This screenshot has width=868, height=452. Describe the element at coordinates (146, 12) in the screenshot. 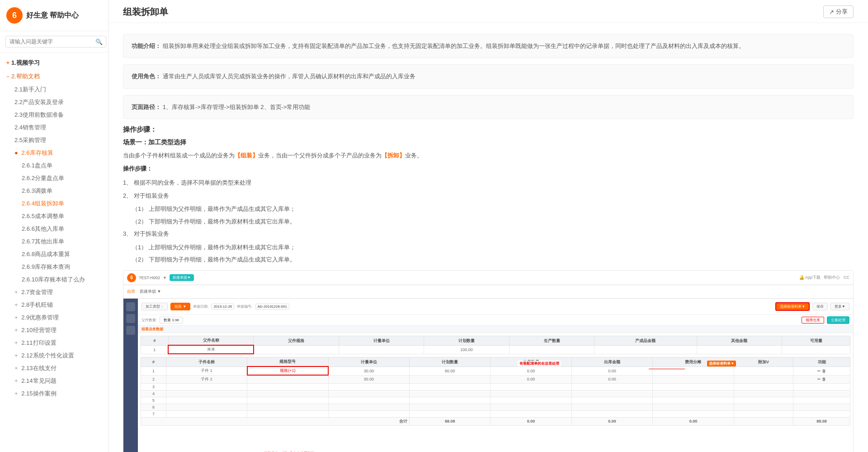

I see `page-title: 组装拆卸单` at that location.